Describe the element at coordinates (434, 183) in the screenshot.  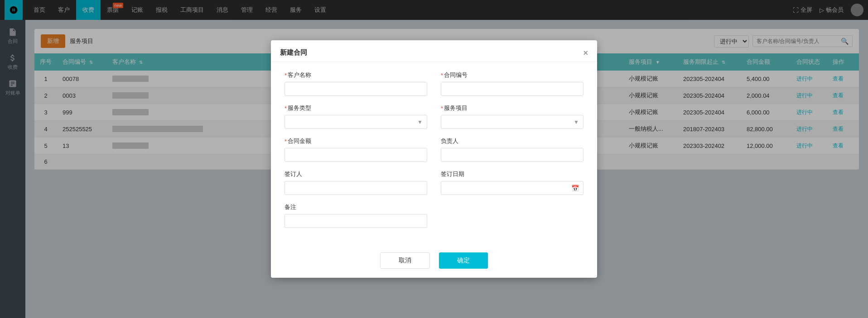
I see `form-row-4: 签订人 签订日期 2023-06-06 📅` at that location.